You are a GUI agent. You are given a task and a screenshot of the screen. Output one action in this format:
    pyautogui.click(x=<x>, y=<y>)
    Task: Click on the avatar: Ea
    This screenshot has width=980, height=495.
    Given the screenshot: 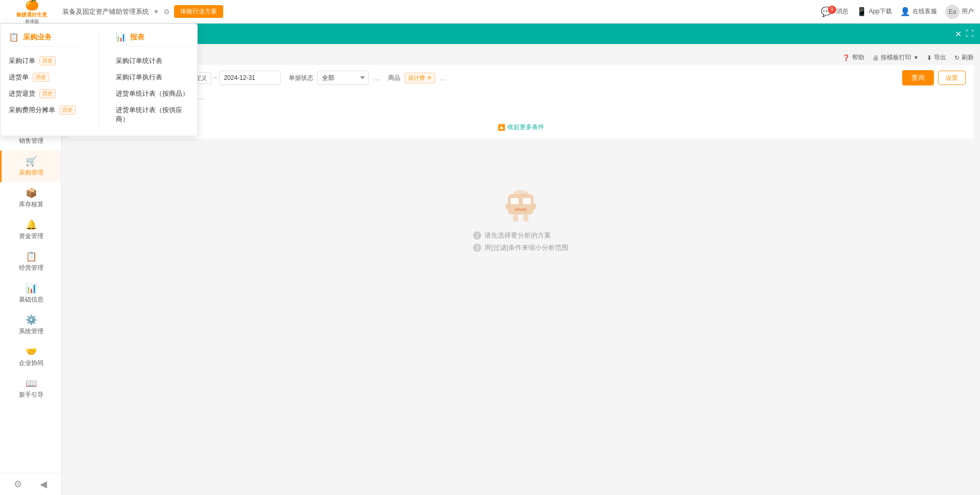 What is the action you would take?
    pyautogui.click(x=952, y=12)
    